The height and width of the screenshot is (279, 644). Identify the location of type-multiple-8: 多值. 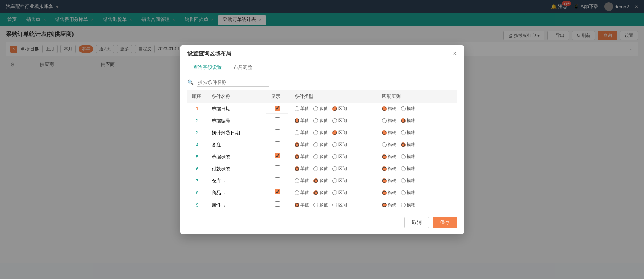
(321, 205).